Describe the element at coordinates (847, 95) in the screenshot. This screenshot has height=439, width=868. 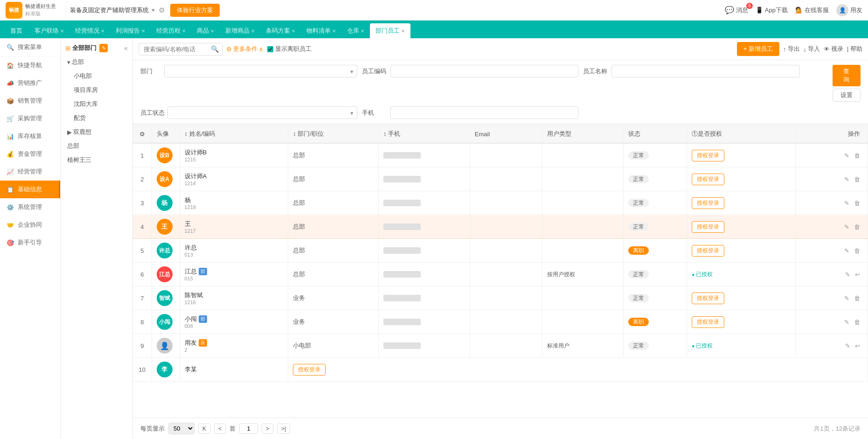
I see `settings-btn: 设置` at that location.